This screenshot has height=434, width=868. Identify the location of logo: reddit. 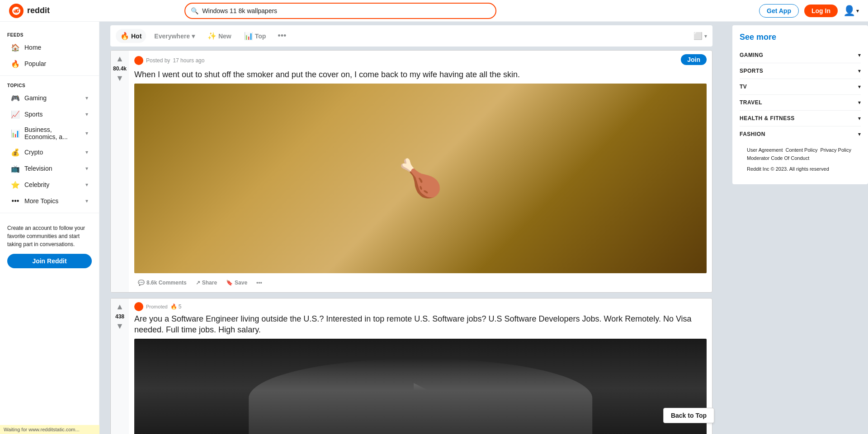
(29, 11).